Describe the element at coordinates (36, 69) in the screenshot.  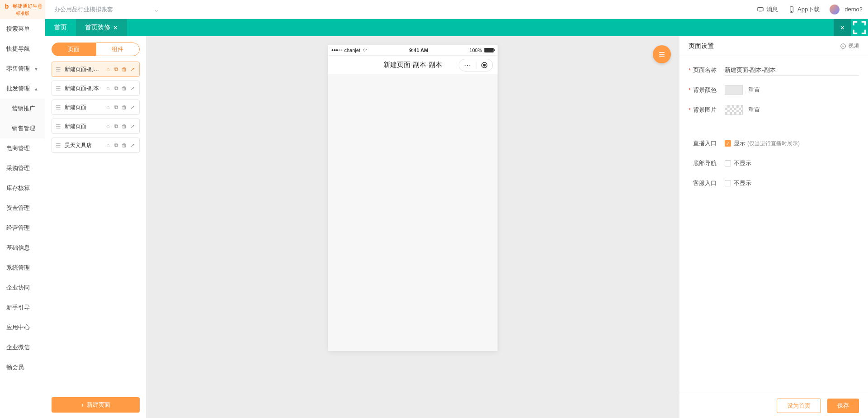
I see `caret-down-icon: ▼` at that location.